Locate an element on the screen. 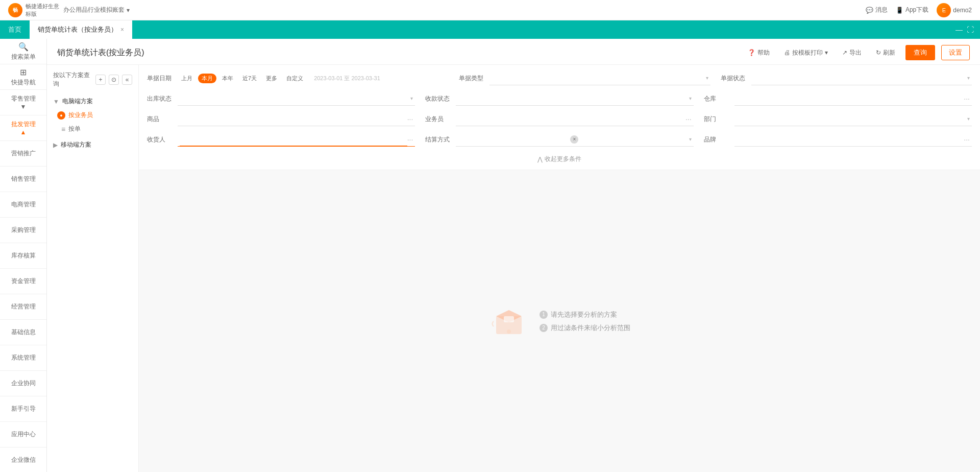 The image size is (980, 472). settings-btn: 设置 is located at coordinates (955, 53).